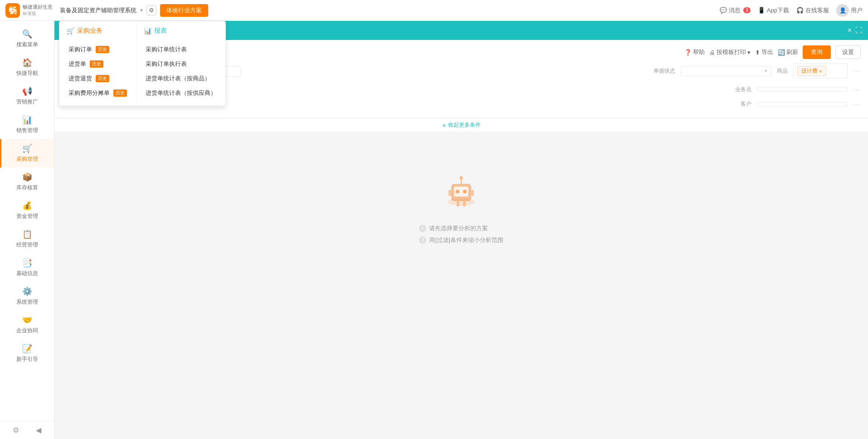 The width and height of the screenshot is (868, 439). What do you see at coordinates (735, 10) in the screenshot?
I see `message-button: 💬 消息 9` at bounding box center [735, 10].